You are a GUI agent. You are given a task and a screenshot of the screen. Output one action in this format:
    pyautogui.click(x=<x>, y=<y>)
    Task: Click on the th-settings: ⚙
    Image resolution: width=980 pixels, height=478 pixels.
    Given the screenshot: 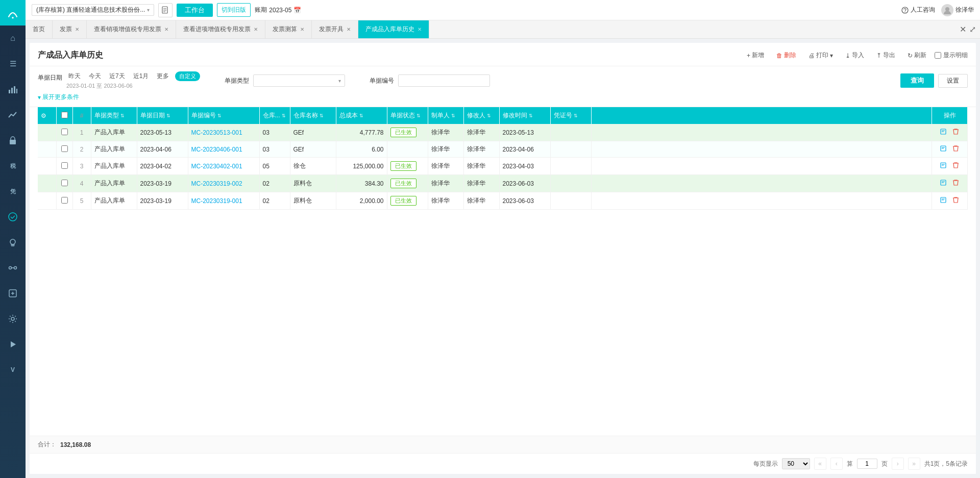 What is the action you would take?
    pyautogui.click(x=47, y=115)
    